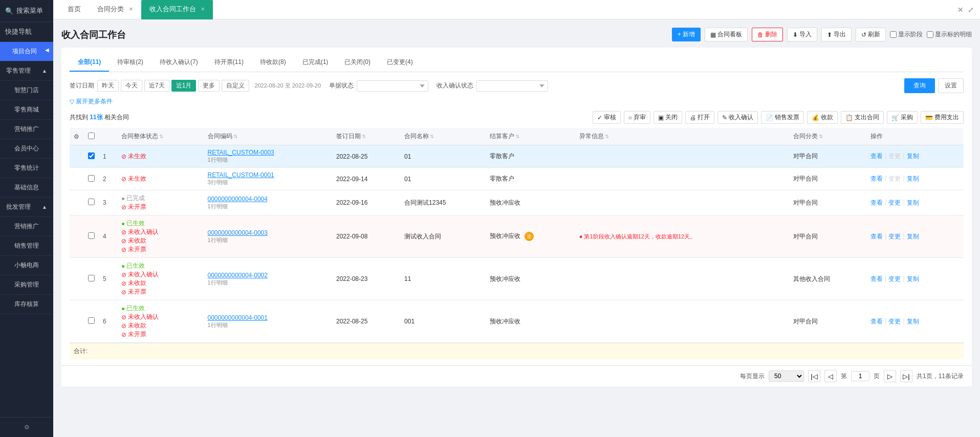 Image resolution: width=980 pixels, height=437 pixels. Describe the element at coordinates (814, 376) in the screenshot. I see `first-page-btn: |◁` at that location.